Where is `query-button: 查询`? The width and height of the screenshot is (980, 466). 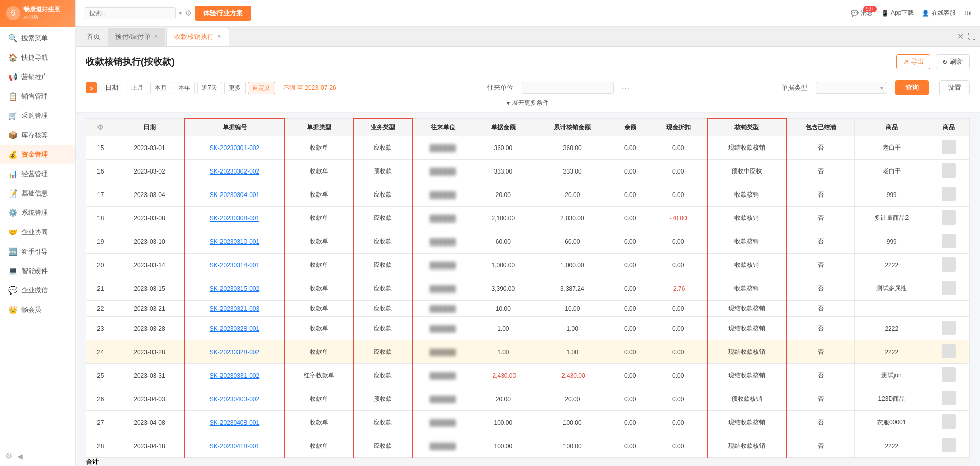
query-button: 查询 is located at coordinates (912, 88).